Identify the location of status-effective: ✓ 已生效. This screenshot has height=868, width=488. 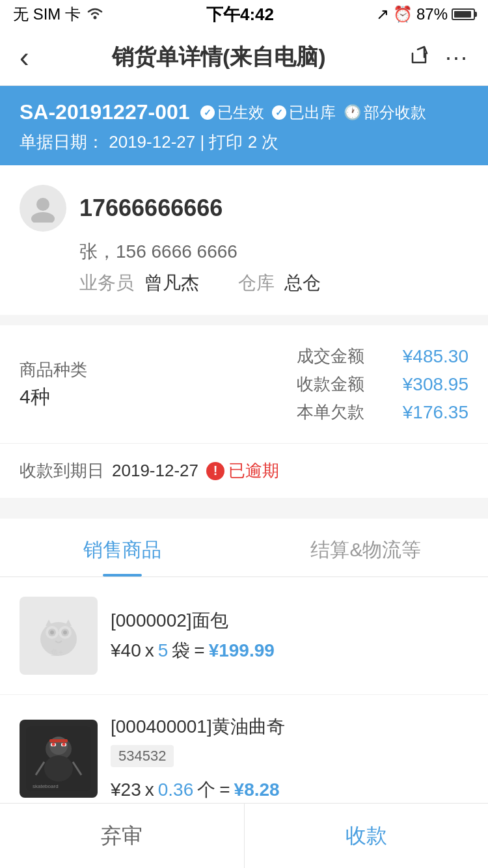
(232, 113).